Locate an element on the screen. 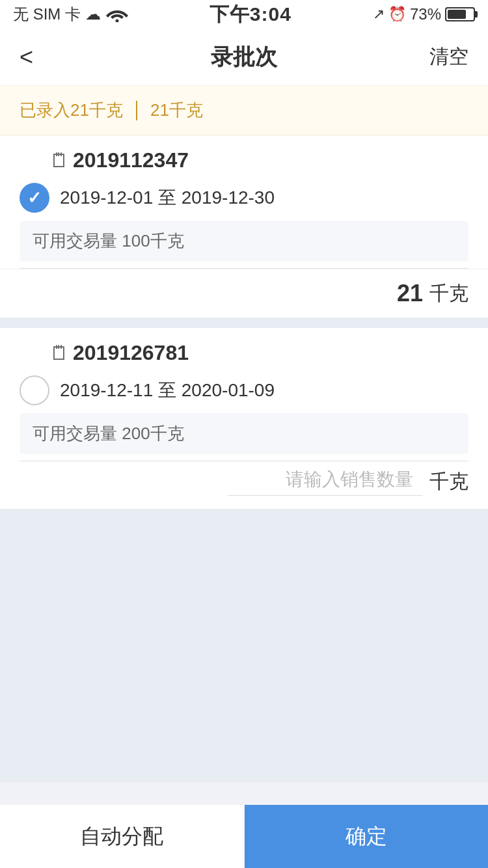 Image resolution: width=488 pixels, height=868 pixels. info-label: 已录入21千克 is located at coordinates (72, 111).